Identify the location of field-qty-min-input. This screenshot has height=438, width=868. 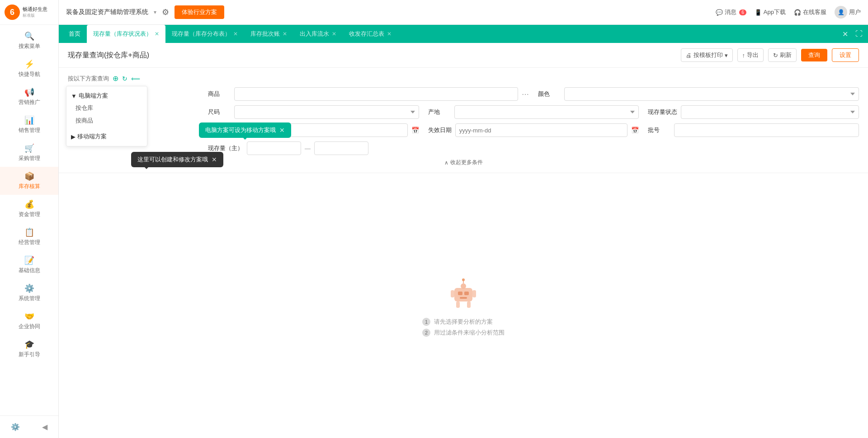
(274, 148).